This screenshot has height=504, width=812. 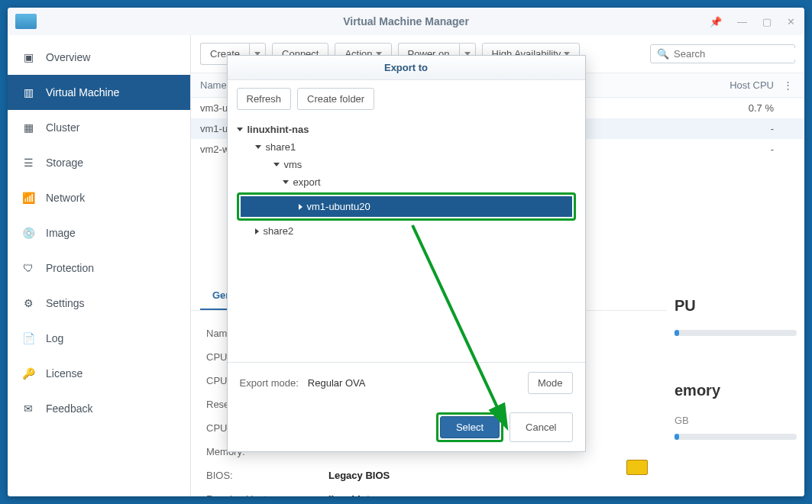 What do you see at coordinates (752, 21) in the screenshot?
I see `window-controls: 📌 — ▢ ✕` at bounding box center [752, 21].